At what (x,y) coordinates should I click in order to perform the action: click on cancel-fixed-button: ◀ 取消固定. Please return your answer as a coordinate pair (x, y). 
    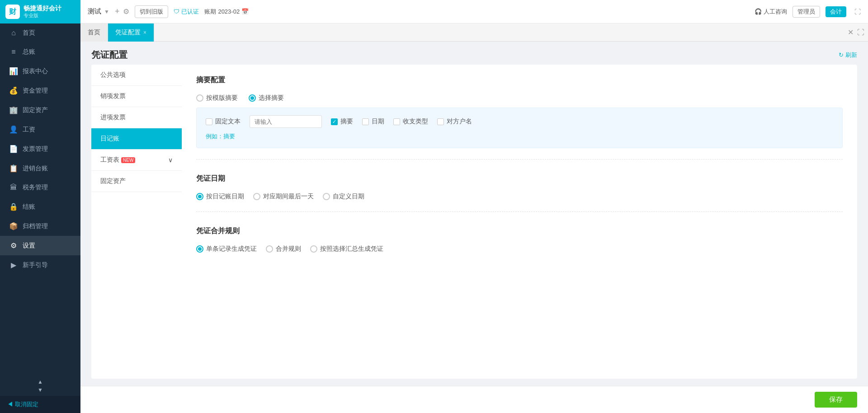
    Looking at the image, I should click on (40, 404).